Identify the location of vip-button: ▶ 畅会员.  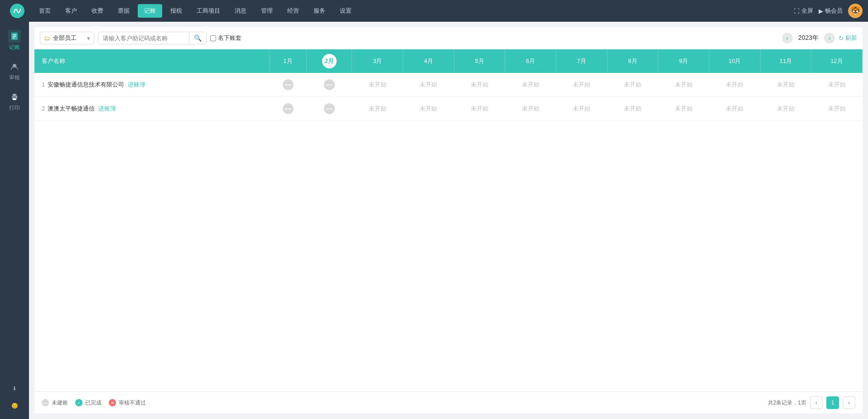
(831, 11).